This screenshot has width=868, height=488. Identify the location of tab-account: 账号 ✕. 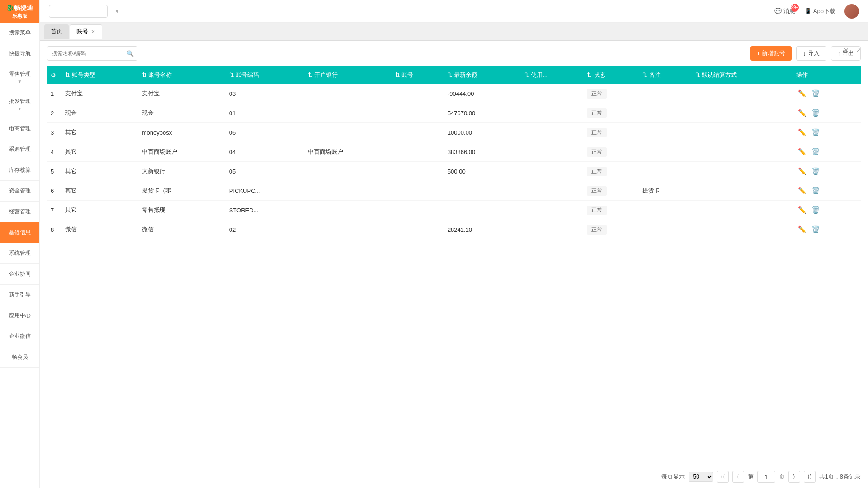
(86, 32).